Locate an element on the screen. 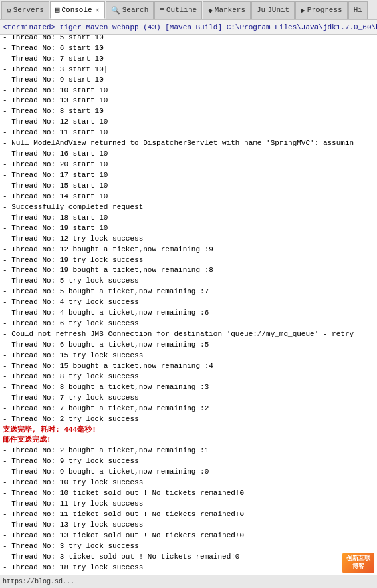  console-line: - Thread No: 16 start 10 is located at coordinates (189, 154).